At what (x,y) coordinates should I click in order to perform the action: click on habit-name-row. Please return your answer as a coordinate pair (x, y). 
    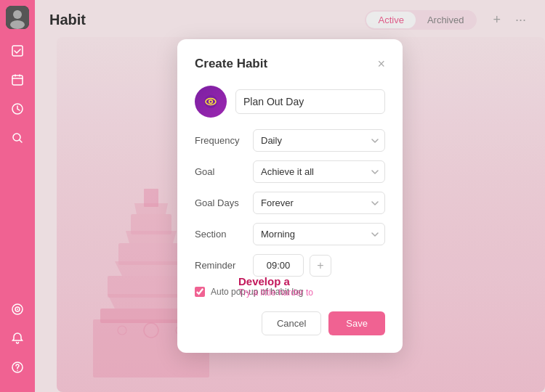
    Looking at the image, I should click on (290, 102).